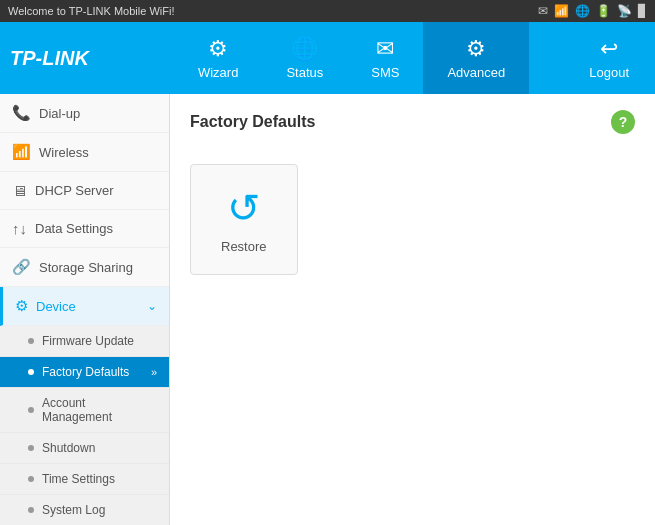 The height and width of the screenshot is (525, 655). Describe the element at coordinates (86, 268) in the screenshot. I see `sidebar-storage-sharing-label: Storage Sharing` at that location.